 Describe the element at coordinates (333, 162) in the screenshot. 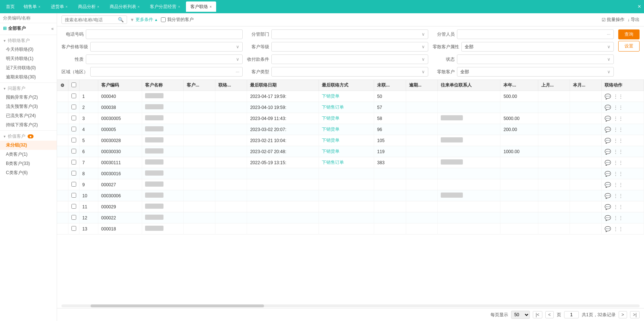

I see `last-method-link: 下销售订单` at that location.